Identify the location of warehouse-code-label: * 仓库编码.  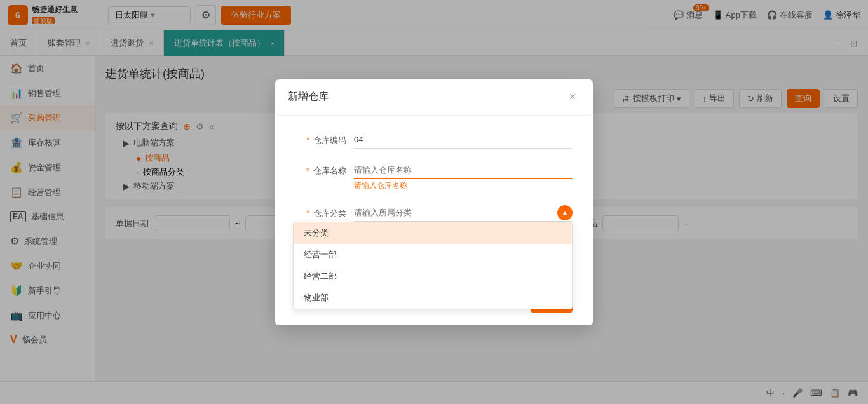
(321, 138).